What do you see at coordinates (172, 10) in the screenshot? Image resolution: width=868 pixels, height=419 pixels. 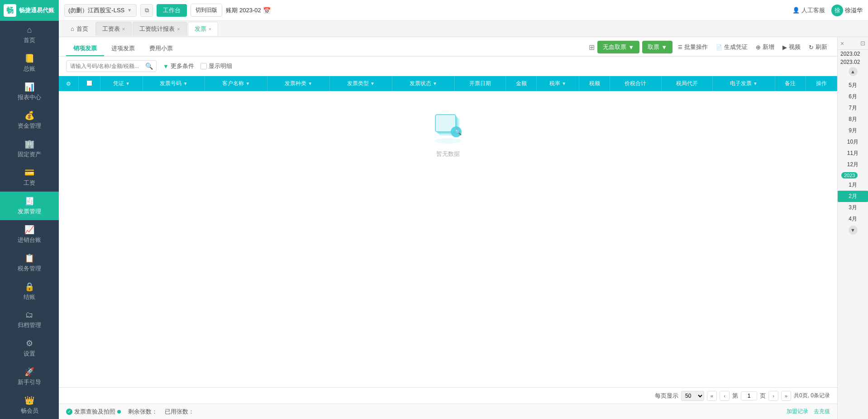 I see `workbench-button: 工作台` at bounding box center [172, 10].